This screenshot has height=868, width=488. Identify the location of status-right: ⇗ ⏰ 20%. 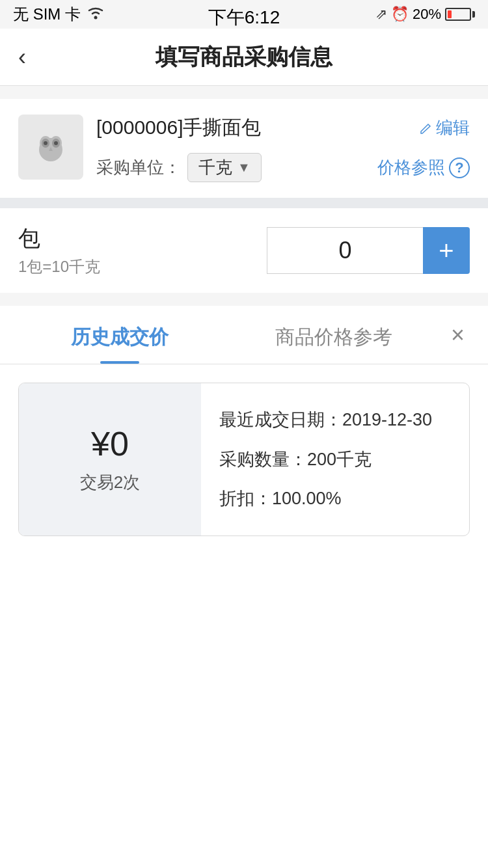
(426, 14).